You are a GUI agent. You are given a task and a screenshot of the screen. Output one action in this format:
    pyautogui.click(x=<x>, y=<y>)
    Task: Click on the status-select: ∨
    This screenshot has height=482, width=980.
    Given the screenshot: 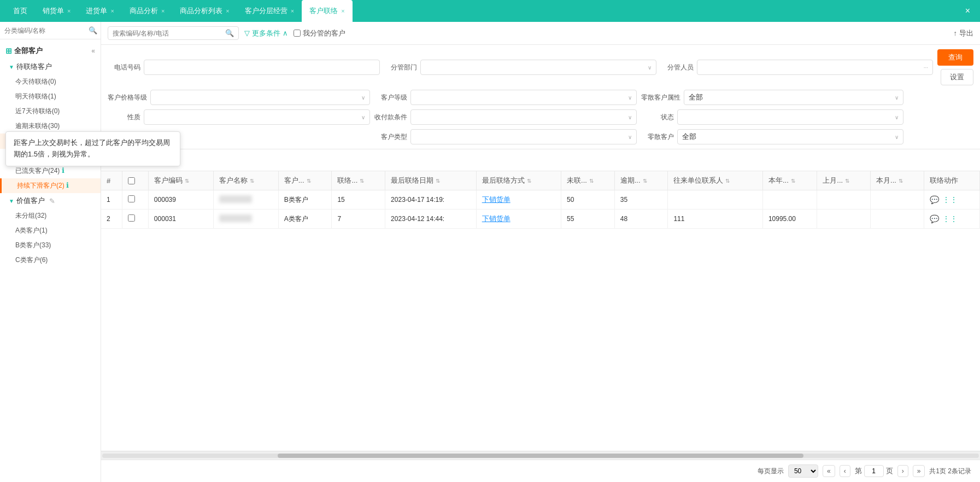 What is the action you would take?
    pyautogui.click(x=790, y=117)
    